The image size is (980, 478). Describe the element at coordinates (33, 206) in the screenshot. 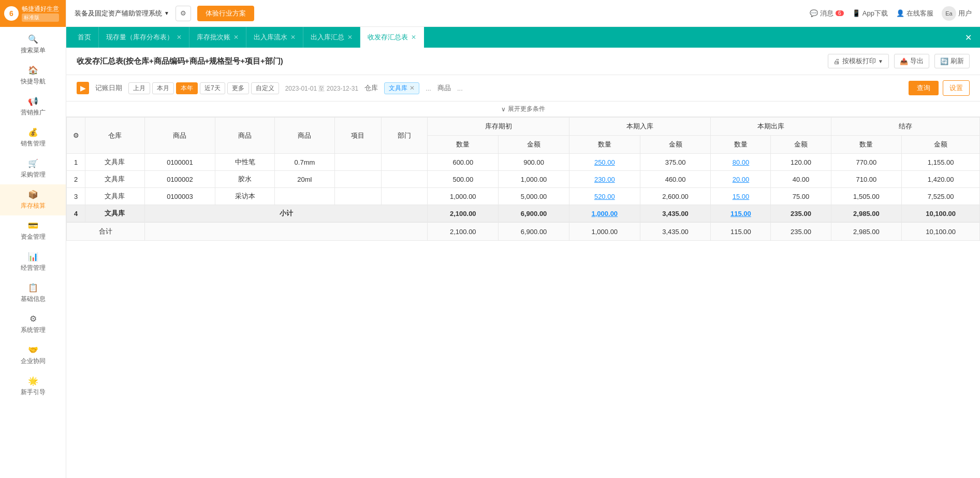

I see `sidebar-item-label: 库存核算` at that location.